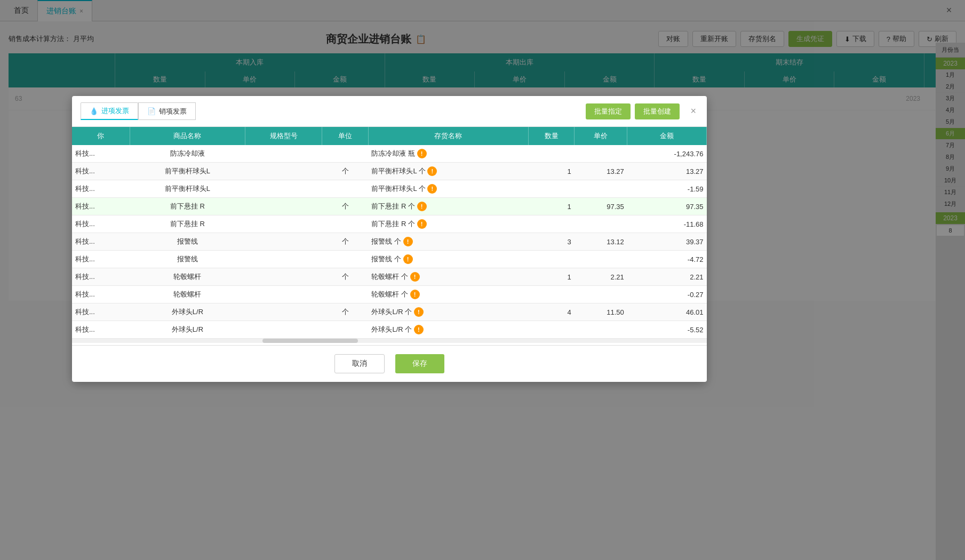  What do you see at coordinates (109, 111) in the screenshot?
I see `tab-in-invoice: 💧 进项发票` at bounding box center [109, 111].